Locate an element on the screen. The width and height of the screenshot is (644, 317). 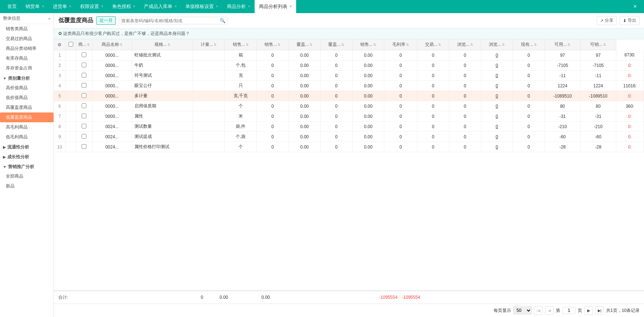
column-sellable: 可销...⇅ is located at coordinates (598, 45).